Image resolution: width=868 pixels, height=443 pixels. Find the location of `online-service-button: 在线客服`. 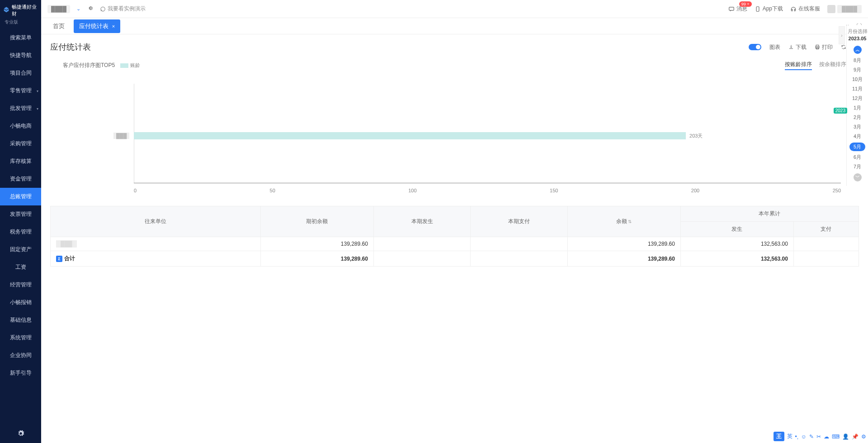

online-service-button: 在线客服 is located at coordinates (805, 9).